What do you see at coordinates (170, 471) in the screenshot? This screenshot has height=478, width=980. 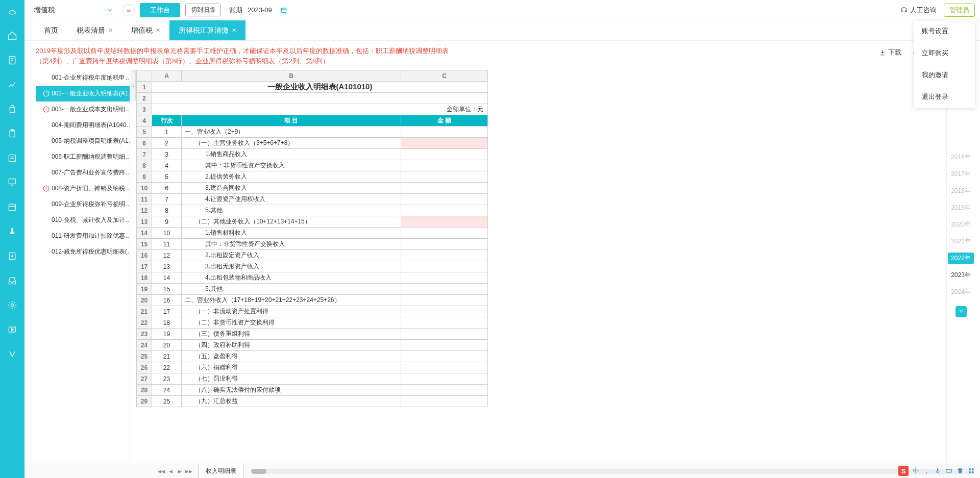 I see `sheet-nav-prev-icon: ◀` at bounding box center [170, 471].